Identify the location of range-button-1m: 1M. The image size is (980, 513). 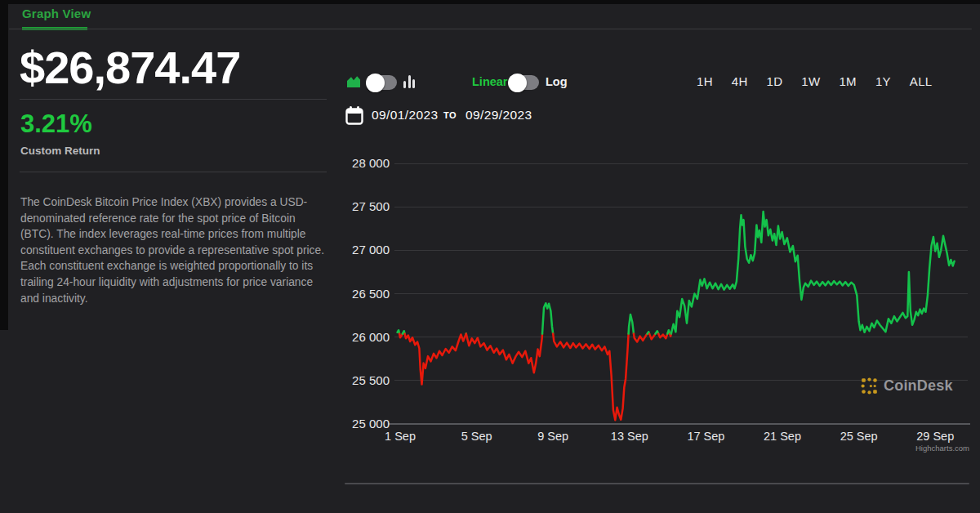
(848, 82).